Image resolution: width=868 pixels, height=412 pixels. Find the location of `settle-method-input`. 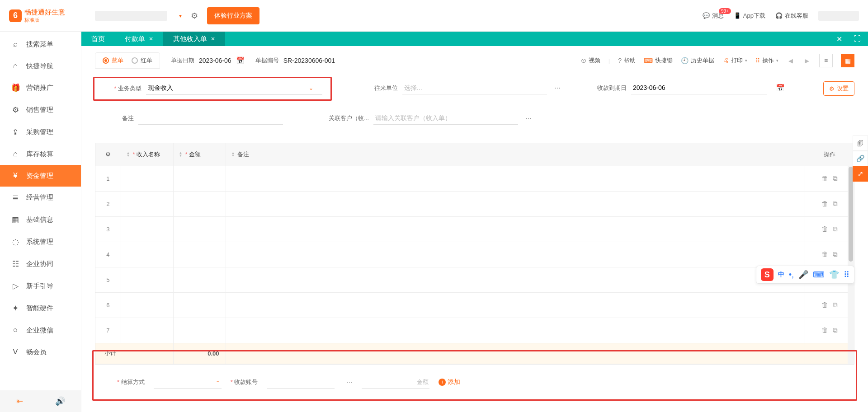

settle-method-input is located at coordinates (188, 382).